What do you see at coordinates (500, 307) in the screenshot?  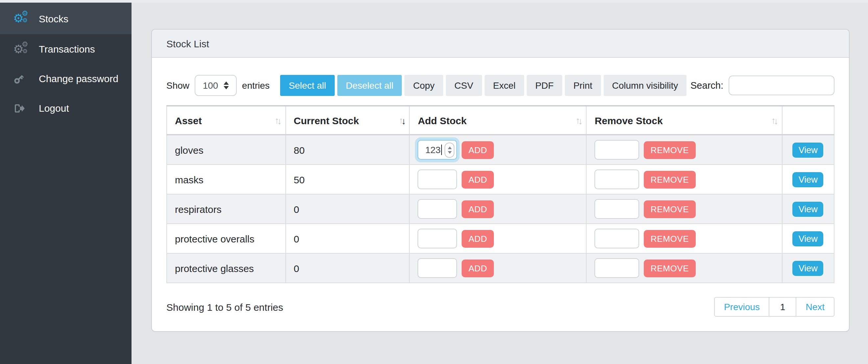 I see `table-footer: Showing 1 to 5 of 5 entries Previous 1 N…` at bounding box center [500, 307].